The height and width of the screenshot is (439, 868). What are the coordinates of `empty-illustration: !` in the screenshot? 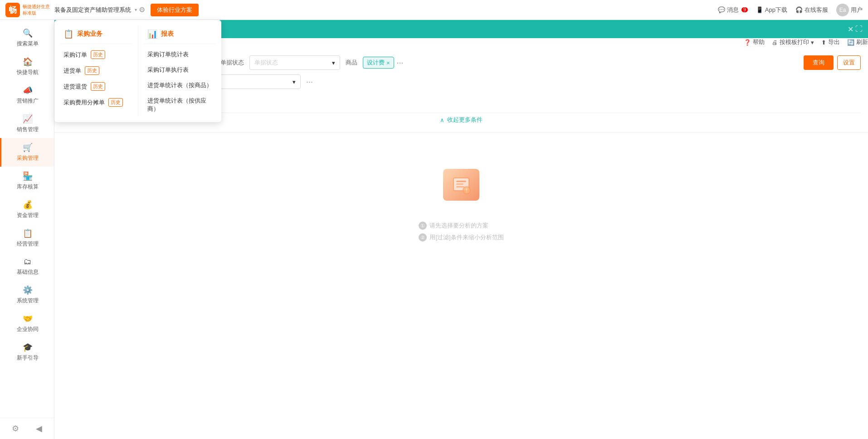 It's located at (461, 185).